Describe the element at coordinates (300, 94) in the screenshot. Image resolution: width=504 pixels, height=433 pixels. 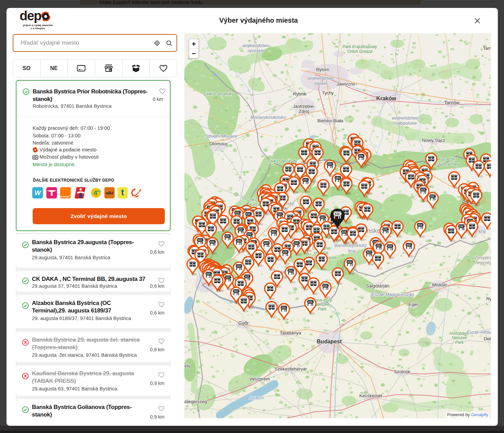
I see `svg-text: Rybnik` at that location.